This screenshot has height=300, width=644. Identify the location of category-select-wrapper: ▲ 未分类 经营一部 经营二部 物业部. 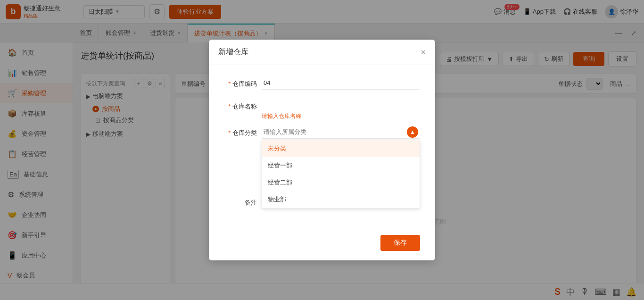
(341, 132).